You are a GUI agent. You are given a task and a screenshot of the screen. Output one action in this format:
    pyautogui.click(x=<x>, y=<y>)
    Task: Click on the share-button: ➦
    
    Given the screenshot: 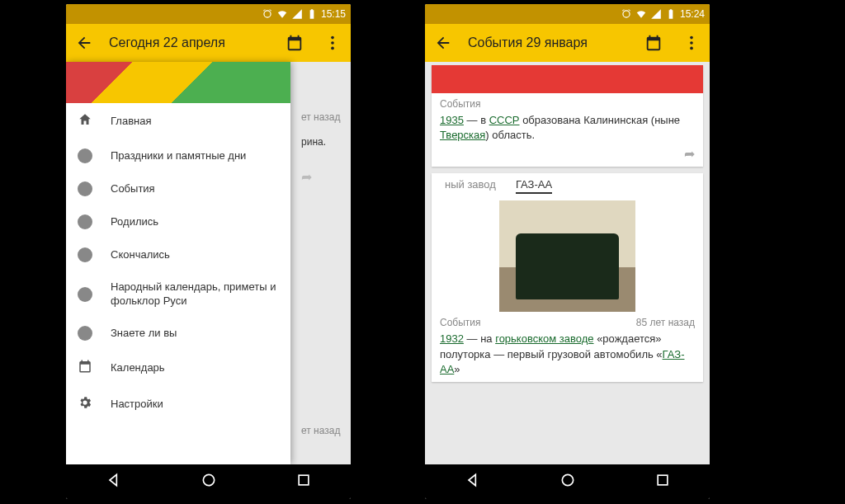 What is the action you would take?
    pyautogui.click(x=568, y=152)
    